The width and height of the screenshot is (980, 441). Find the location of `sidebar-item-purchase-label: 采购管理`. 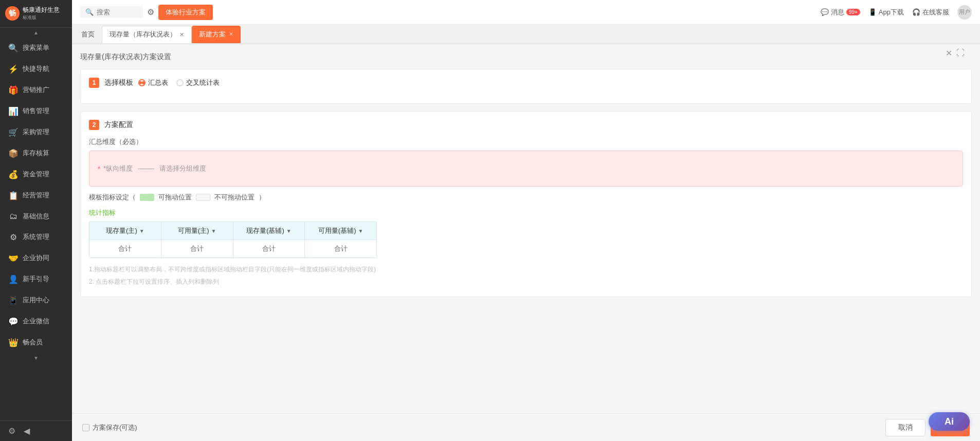

sidebar-item-purchase-label: 采购管理 is located at coordinates (36, 132).